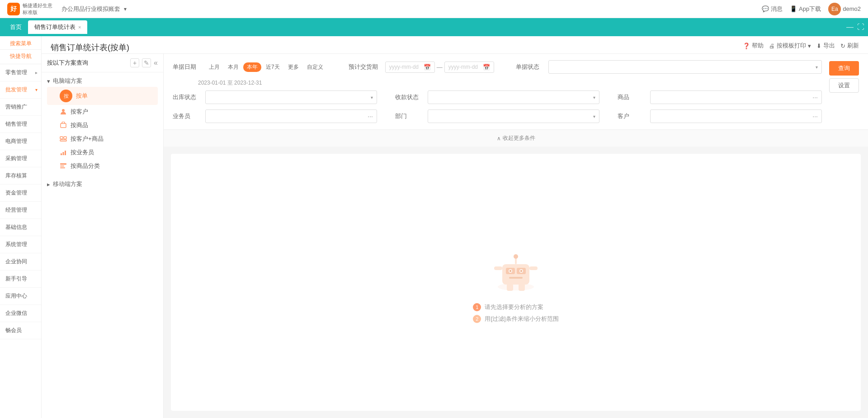  I want to click on single-status-label: 单据状态, so click(528, 67).